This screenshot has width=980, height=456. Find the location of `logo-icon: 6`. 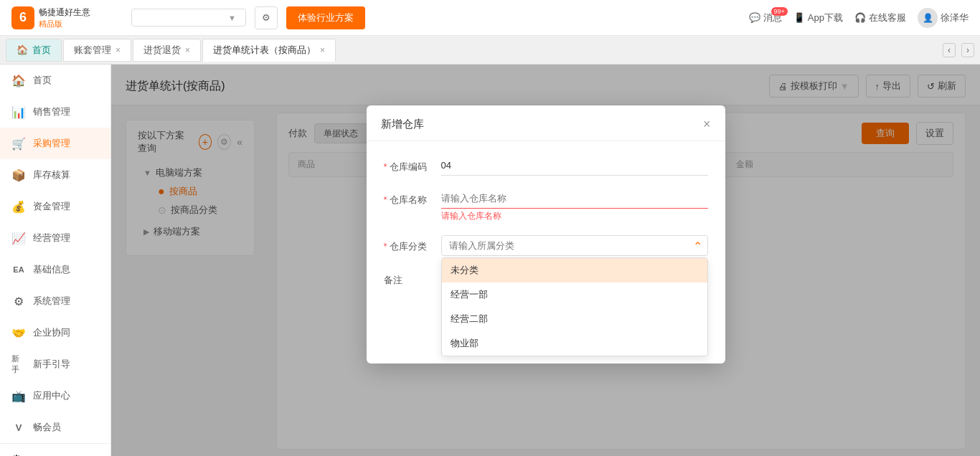

logo-icon: 6 is located at coordinates (23, 18).